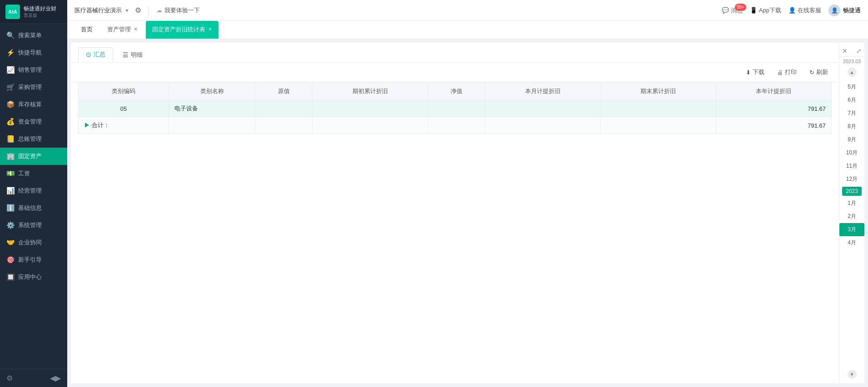  I want to click on tabs-bar: 首页 资产管理 ✕ 固定资产折旧统计表 ✕, so click(468, 30).